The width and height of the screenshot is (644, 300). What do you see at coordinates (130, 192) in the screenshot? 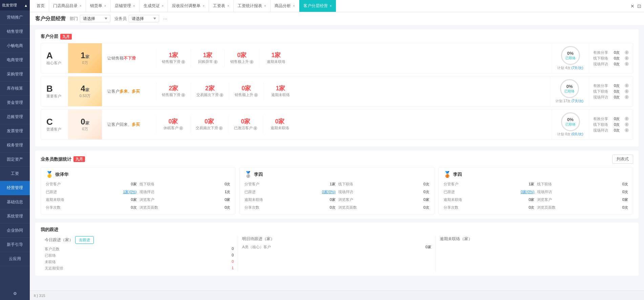
I see `staff-stat-value: 1家(0%)` at bounding box center [130, 192].